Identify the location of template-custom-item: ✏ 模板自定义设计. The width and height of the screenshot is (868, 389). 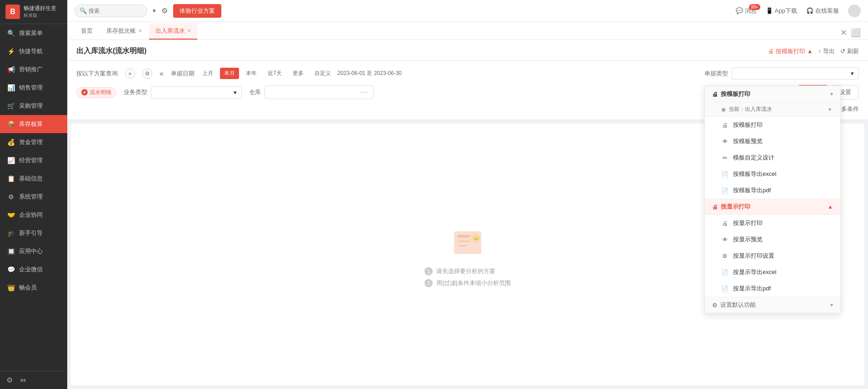
(773, 158).